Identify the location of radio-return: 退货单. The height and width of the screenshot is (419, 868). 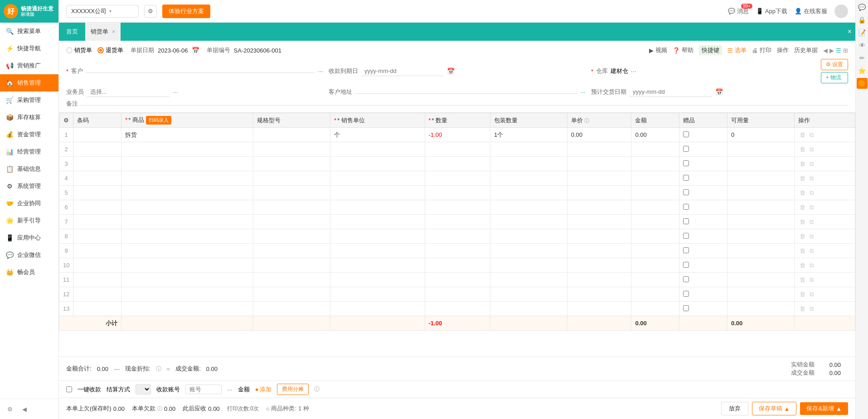
(111, 50).